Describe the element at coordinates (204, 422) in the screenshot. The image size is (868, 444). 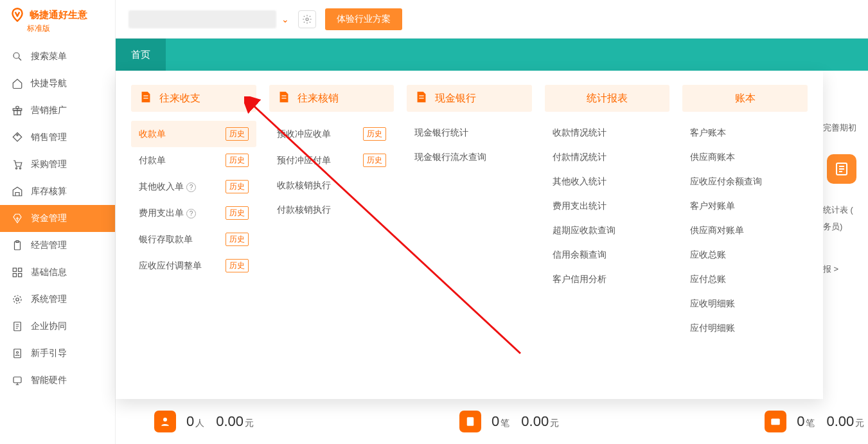
I see `stat-card: 0人 0.00元` at that location.